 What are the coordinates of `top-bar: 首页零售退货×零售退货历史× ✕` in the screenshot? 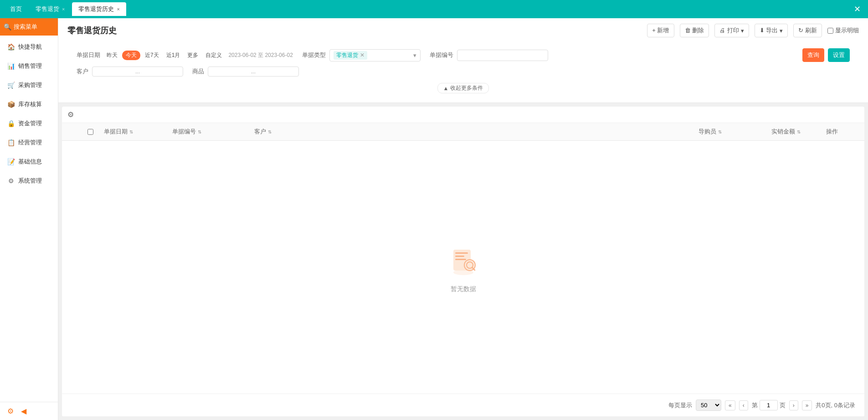 It's located at (434, 9).